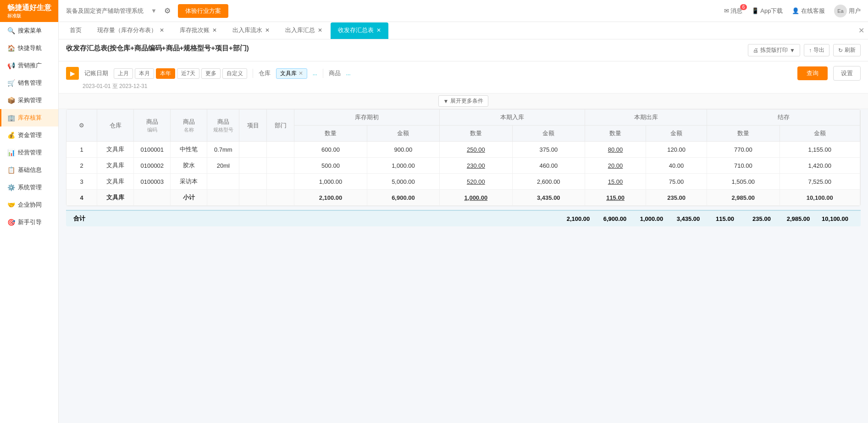 The height and width of the screenshot is (423, 868). What do you see at coordinates (464, 101) in the screenshot?
I see `expand-conditions-btn: ▼ 展开更多条件` at bounding box center [464, 101].